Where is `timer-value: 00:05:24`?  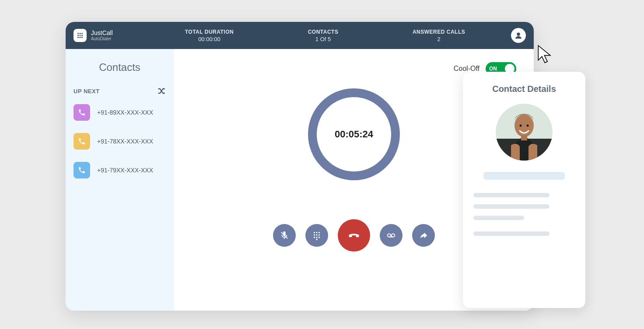
timer-value: 00:05:24 is located at coordinates (354, 134).